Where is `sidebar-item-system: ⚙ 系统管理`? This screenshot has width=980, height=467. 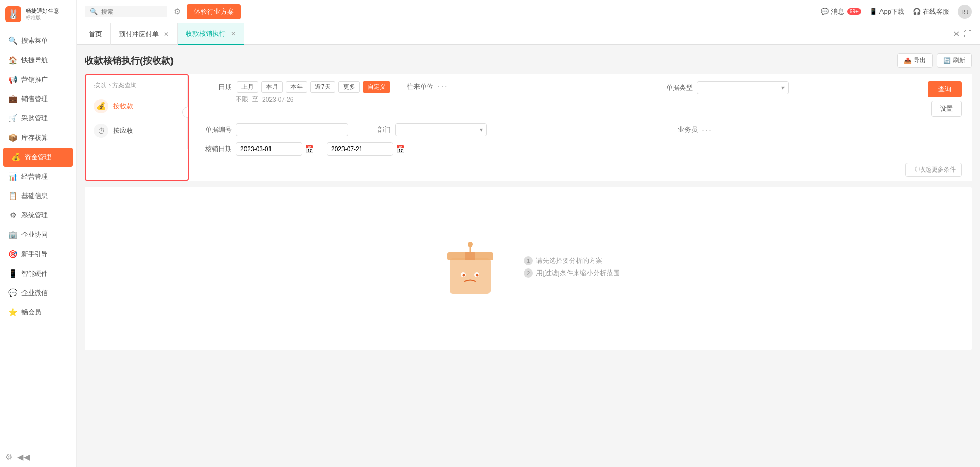
sidebar-item-system: ⚙ 系统管理 is located at coordinates (38, 215).